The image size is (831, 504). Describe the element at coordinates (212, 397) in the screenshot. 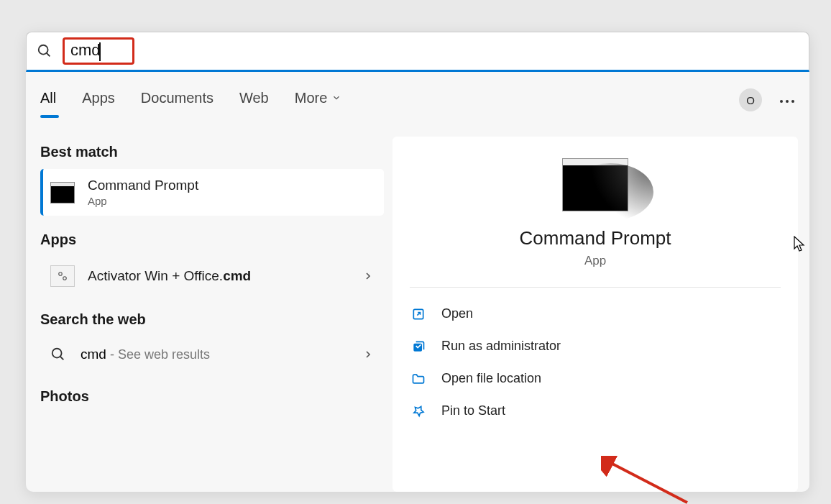

I see `section-photos: Photos` at that location.